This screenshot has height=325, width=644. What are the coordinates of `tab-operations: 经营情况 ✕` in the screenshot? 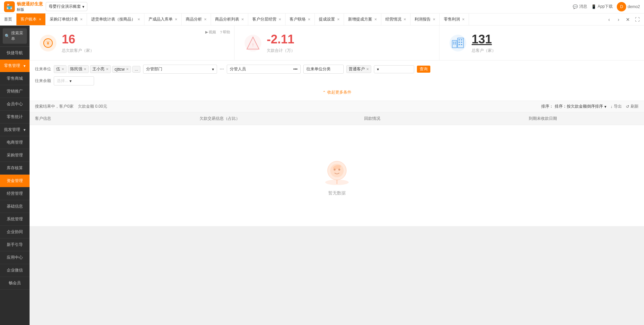 It's located at (396, 20).